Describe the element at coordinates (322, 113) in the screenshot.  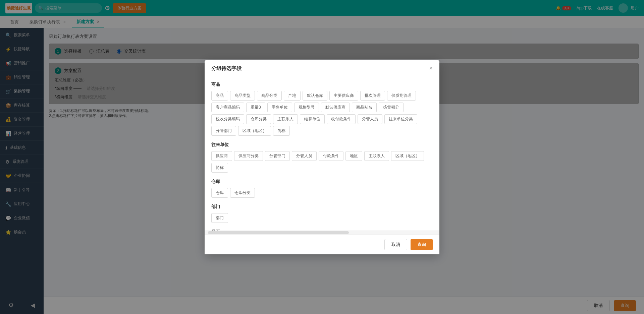
I see `field-tags-product: 商品 商品类型 商品分类 产地 默认仓库 主要供应商 批次管理 保质期管理 客户…` at that location.